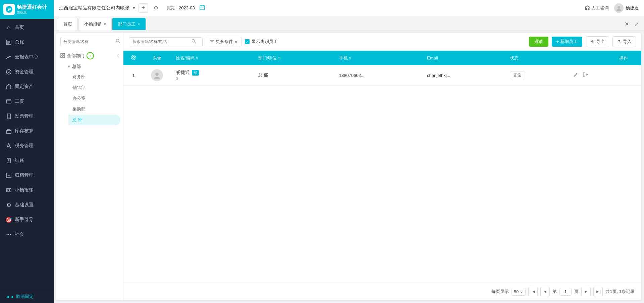 This screenshot has width=644, height=303. Describe the element at coordinates (212, 75) in the screenshot. I see `row-name-code: 畅捷通 部 0` at that location.